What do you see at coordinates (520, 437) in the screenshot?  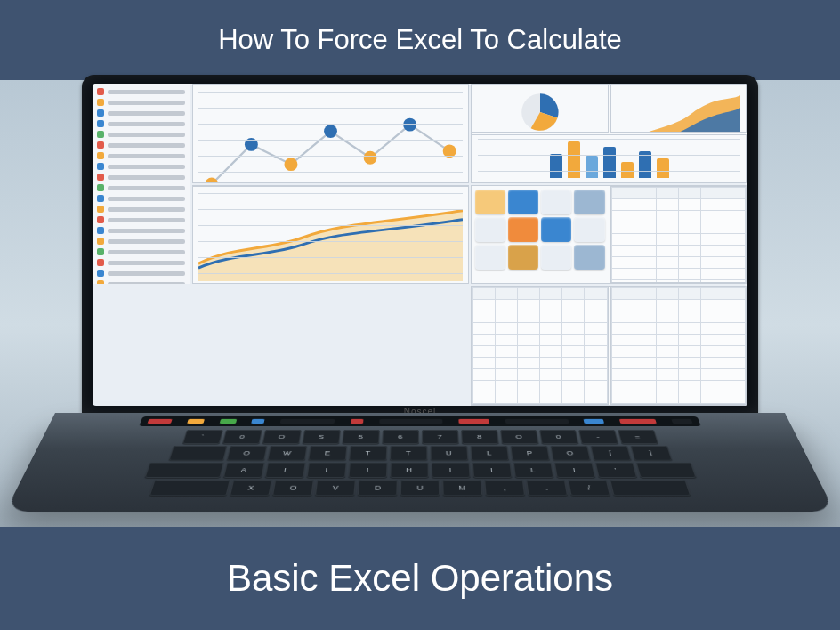 I see `key: O` at bounding box center [520, 437].